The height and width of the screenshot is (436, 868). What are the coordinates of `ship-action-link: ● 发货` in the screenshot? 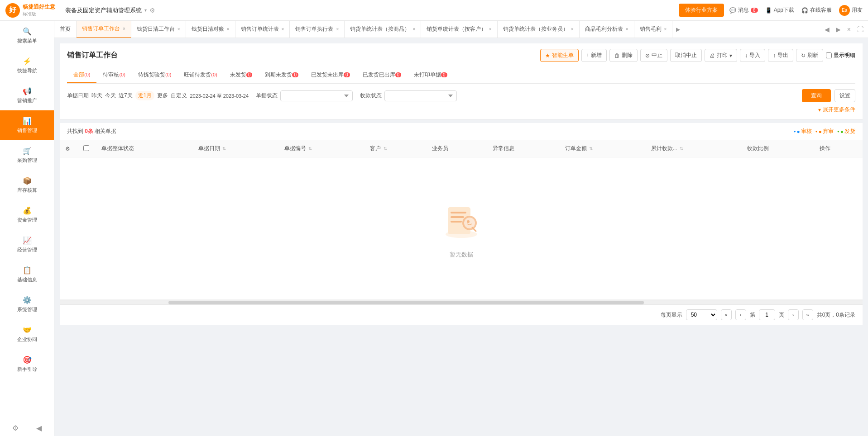 It's located at (846, 131).